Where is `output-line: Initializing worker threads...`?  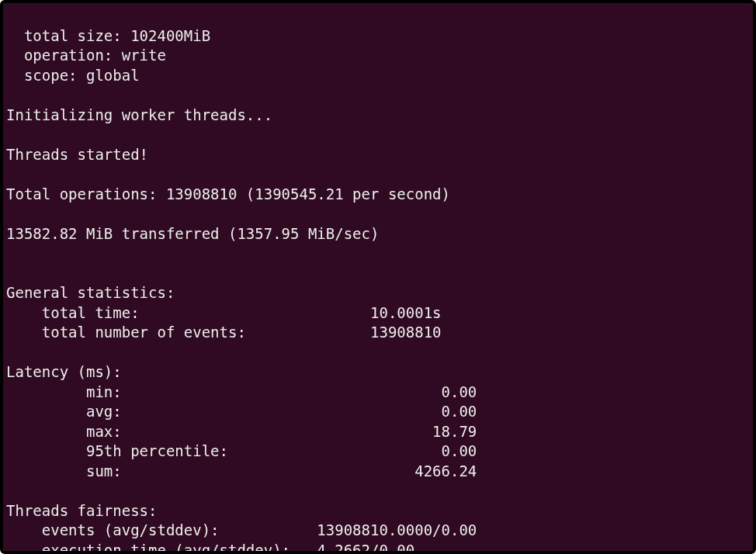 output-line: Initializing worker threads... is located at coordinates (140, 115).